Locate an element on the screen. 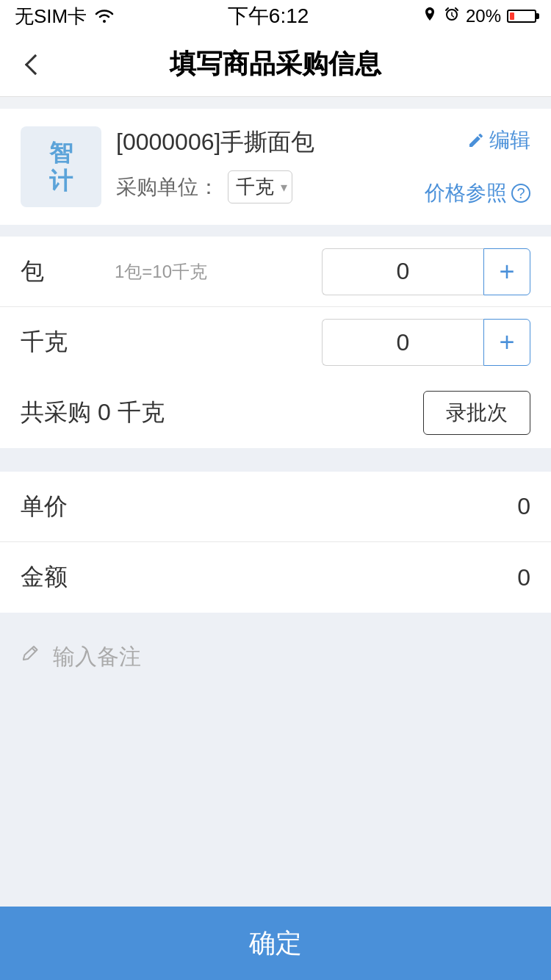 The image size is (551, 980). package-value: 0 is located at coordinates (403, 272).